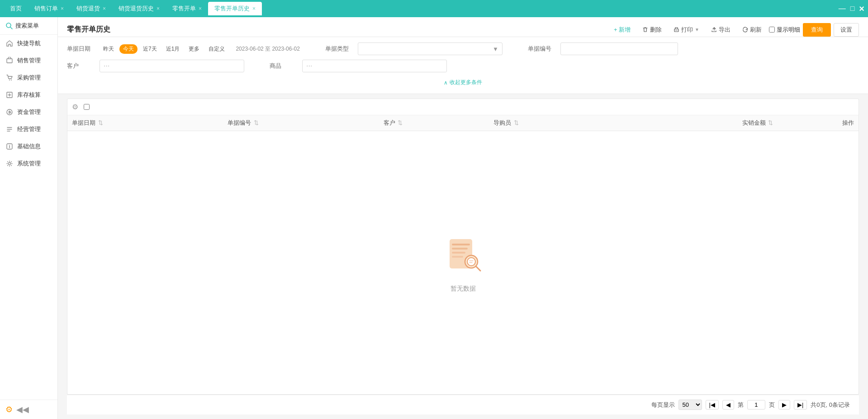 Image resolution: width=868 pixels, height=419 pixels. What do you see at coordinates (663, 405) in the screenshot?
I see `per-page-label: 每页显示` at bounding box center [663, 405].